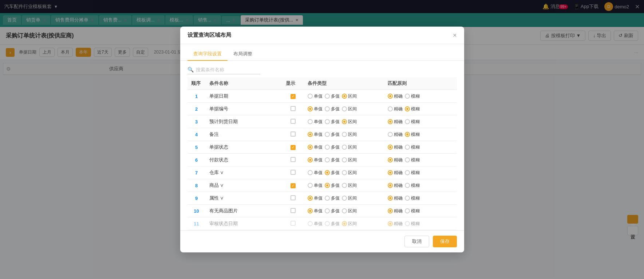  I want to click on save-btn: 保存, so click(445, 241).